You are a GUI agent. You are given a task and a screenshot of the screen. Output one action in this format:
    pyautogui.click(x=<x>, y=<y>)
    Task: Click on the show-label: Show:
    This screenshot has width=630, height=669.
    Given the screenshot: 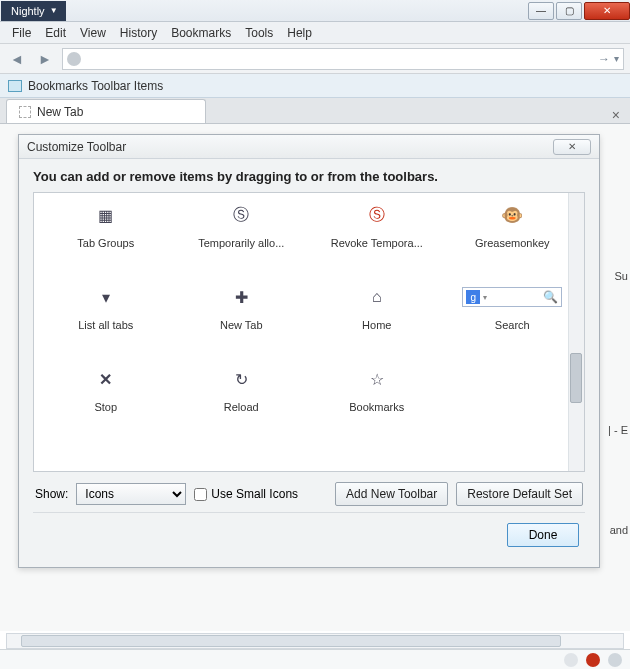 What is the action you would take?
    pyautogui.click(x=52, y=494)
    